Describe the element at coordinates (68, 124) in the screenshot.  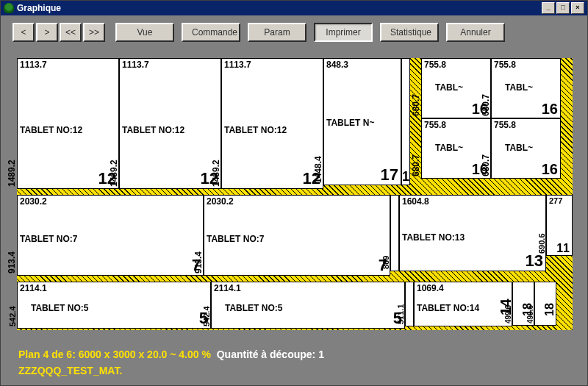
I see `piece-12a: 1113.7 TABLET NO:12 1489.2 12` at that location.